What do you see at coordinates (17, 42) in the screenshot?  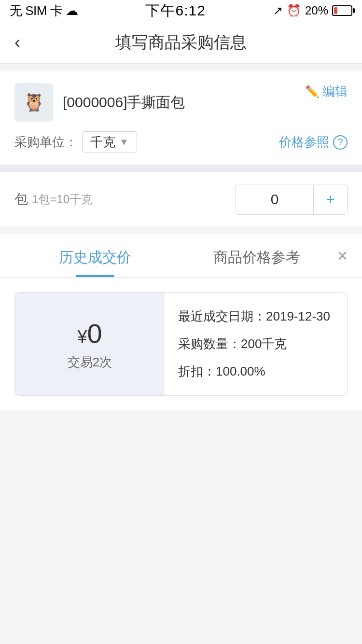 I see `back-button: ‹` at bounding box center [17, 42].